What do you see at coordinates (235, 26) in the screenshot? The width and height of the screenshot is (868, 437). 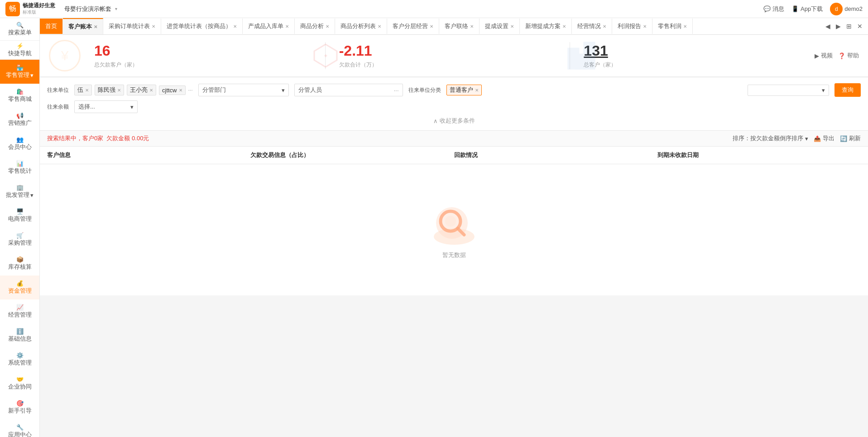 I see `tab-inbound-stats-close: ✕` at bounding box center [235, 26].